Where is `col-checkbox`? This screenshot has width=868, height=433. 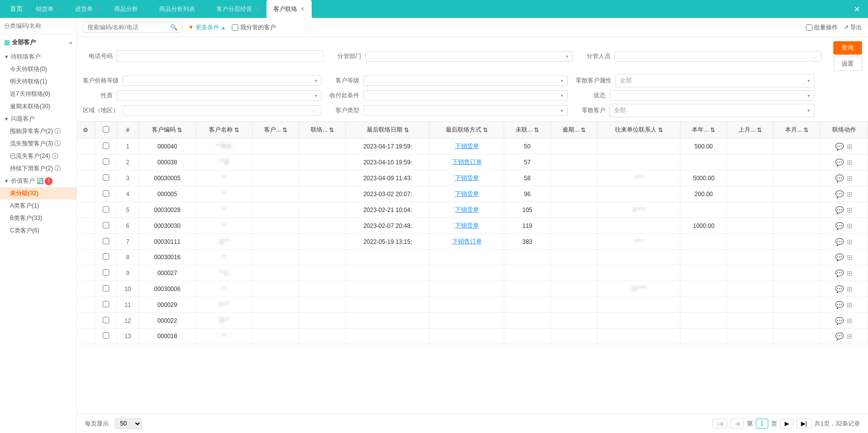 col-checkbox is located at coordinates (106, 130).